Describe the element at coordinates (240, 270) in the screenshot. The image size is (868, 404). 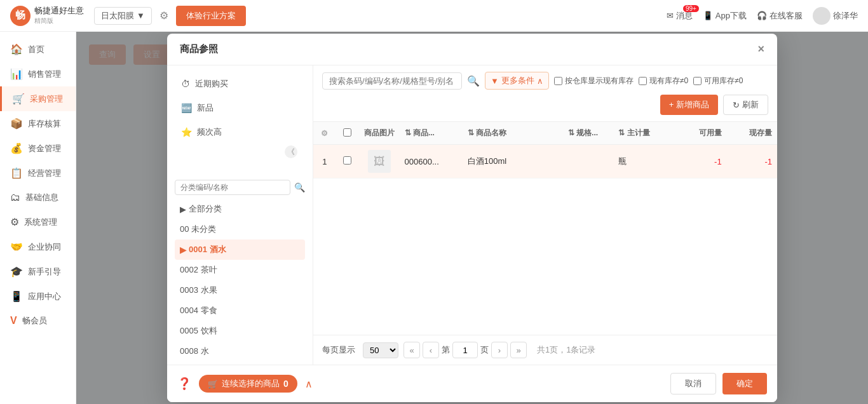
I see `cat-tea: 0002 茶叶` at that location.